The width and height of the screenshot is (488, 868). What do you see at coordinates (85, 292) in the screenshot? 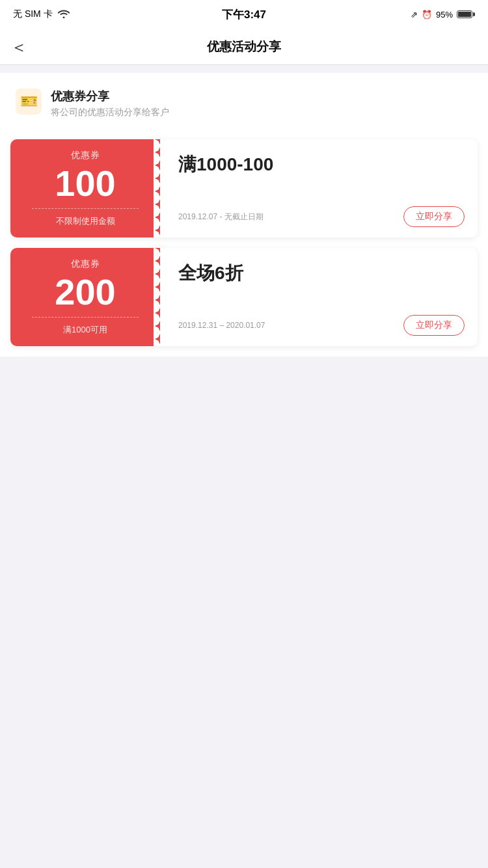
I see `coupon-stub-value-2: 200` at bounding box center [85, 292].